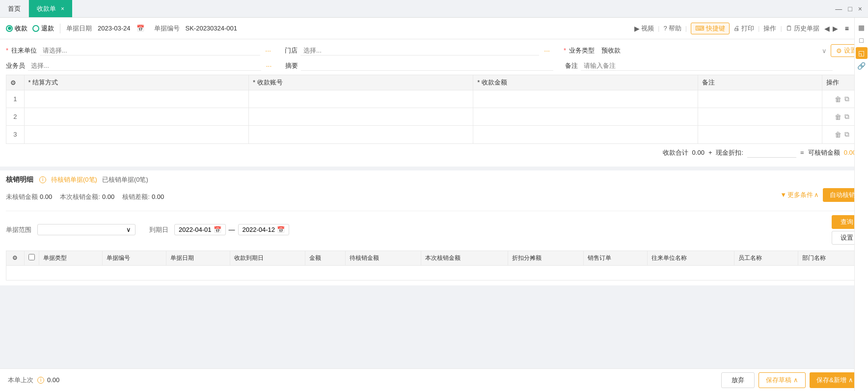  What do you see at coordinates (167, 28) in the screenshot?
I see `number-label: 单据编号` at bounding box center [167, 28].